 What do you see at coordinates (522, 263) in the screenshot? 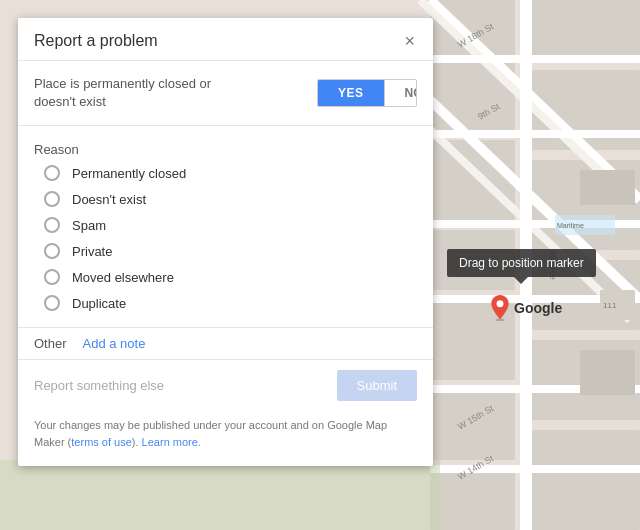
I see `drag-position-tooltip: Drag to position marker` at bounding box center [522, 263].